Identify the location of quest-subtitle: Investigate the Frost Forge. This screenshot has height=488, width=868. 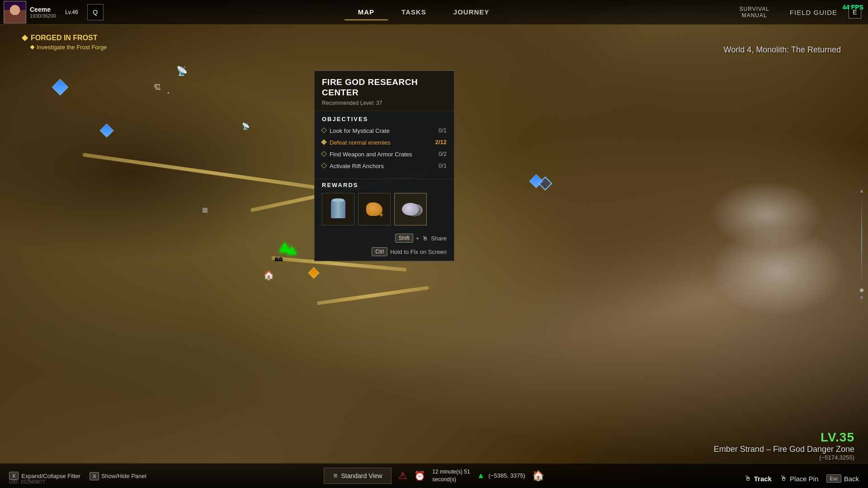
(69, 47).